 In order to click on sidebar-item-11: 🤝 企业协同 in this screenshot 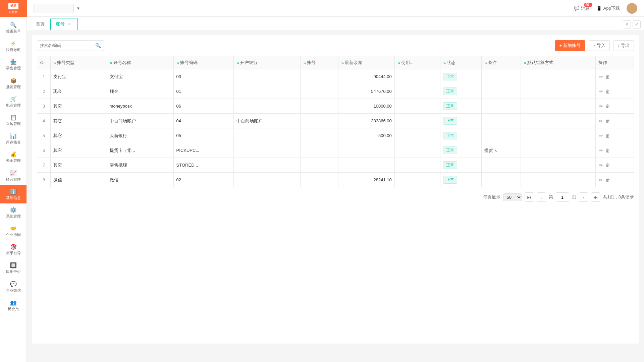, I will do `click(13, 231)`.